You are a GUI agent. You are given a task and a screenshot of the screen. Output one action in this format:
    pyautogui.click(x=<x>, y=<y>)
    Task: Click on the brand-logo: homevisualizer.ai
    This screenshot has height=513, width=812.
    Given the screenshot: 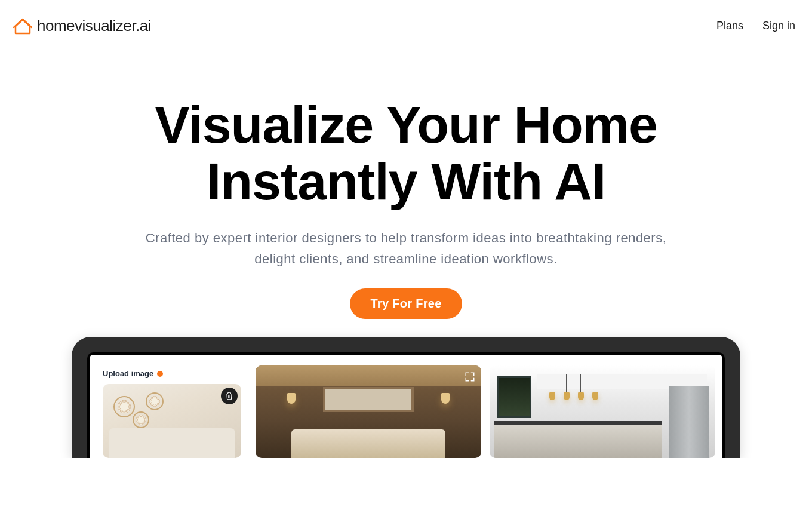 What is the action you would take?
    pyautogui.click(x=82, y=26)
    